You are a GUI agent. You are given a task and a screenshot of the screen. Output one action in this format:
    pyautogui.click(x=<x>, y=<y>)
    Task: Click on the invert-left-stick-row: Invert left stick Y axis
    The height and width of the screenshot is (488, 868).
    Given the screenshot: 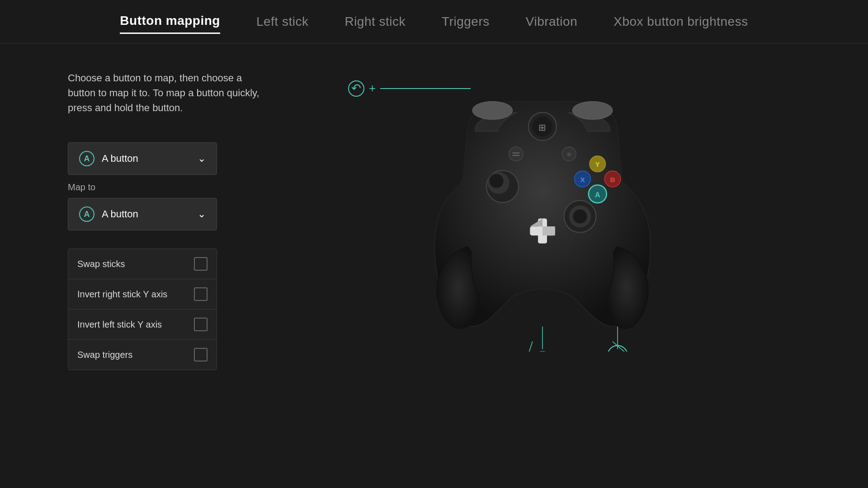 What is the action you would take?
    pyautogui.click(x=142, y=324)
    